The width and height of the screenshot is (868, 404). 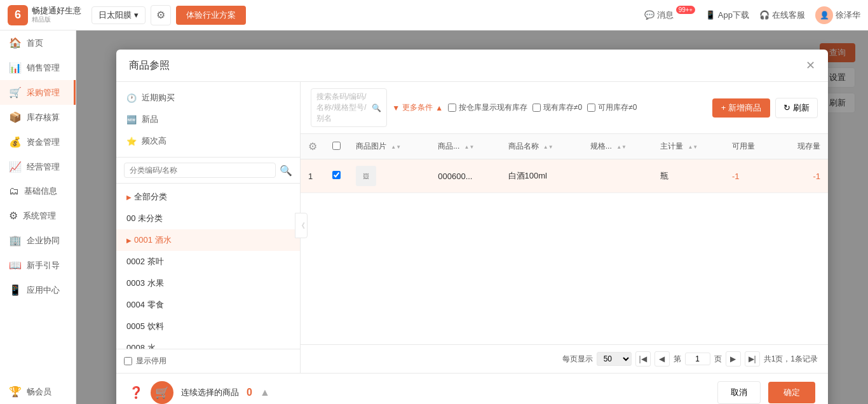 I want to click on th-stock-label: 现存量, so click(x=809, y=146).